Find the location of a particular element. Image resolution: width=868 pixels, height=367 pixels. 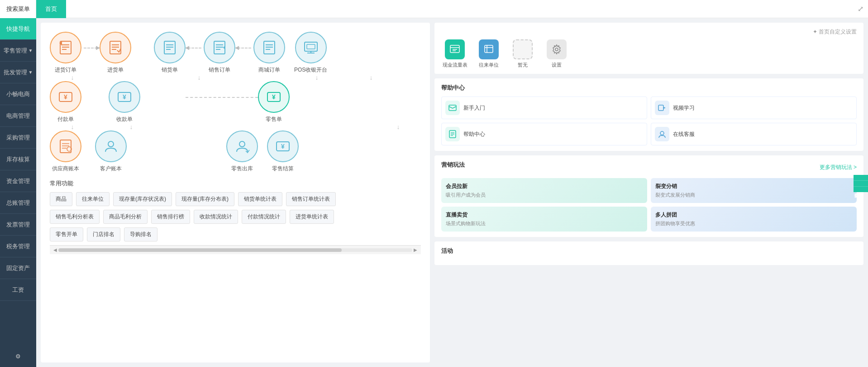

node-sales-order: 销售订单 is located at coordinates (219, 53).